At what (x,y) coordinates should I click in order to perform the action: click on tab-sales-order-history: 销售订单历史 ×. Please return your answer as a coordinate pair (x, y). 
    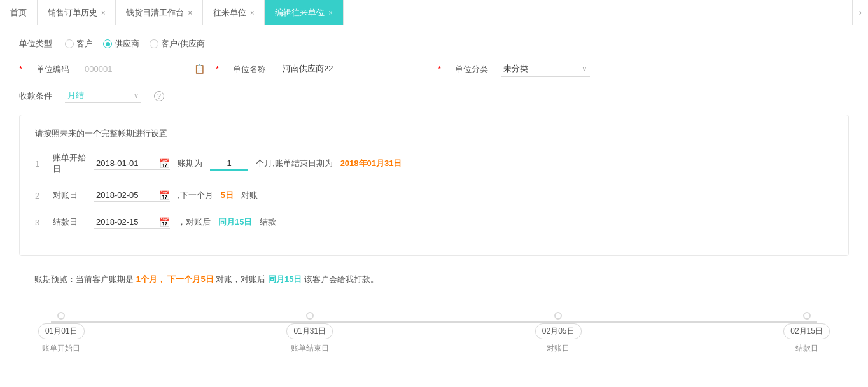
    Looking at the image, I should click on (76, 13).